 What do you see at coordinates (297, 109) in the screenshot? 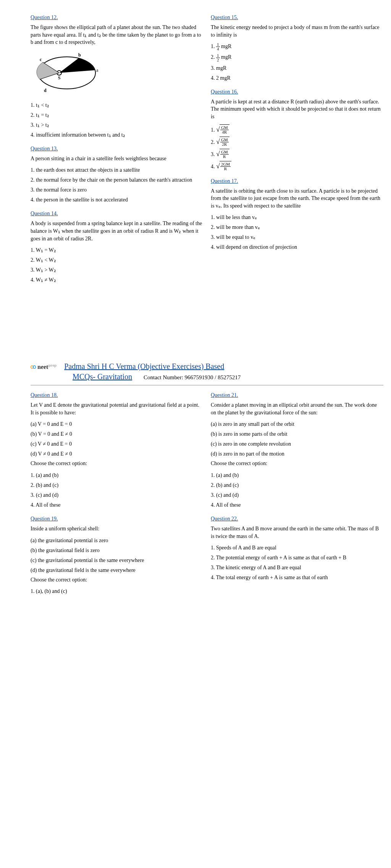
I see `q16-text: A particle is kept at rest at a distance…` at bounding box center [297, 109].